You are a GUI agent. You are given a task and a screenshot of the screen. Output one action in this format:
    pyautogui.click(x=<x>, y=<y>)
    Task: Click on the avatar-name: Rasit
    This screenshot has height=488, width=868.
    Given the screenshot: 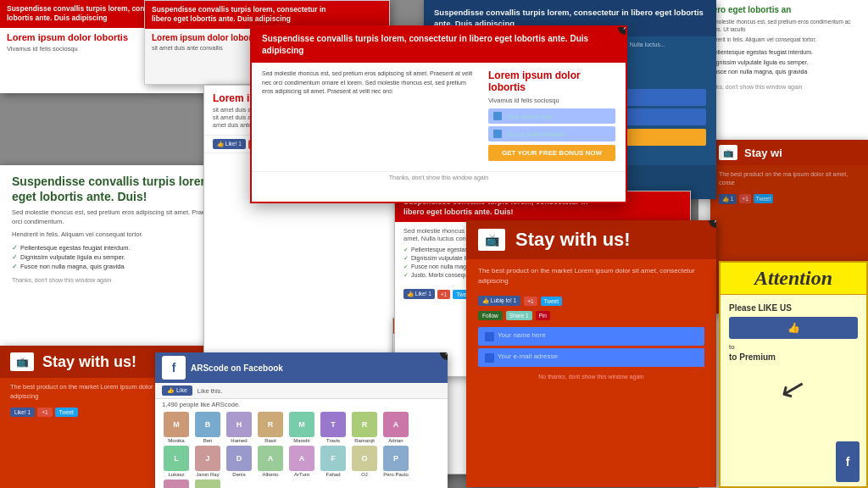 What is the action you would take?
    pyautogui.click(x=270, y=441)
    